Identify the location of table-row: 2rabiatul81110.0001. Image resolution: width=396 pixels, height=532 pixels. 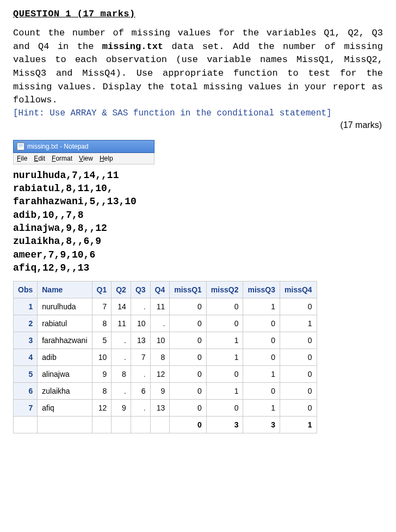
(165, 323).